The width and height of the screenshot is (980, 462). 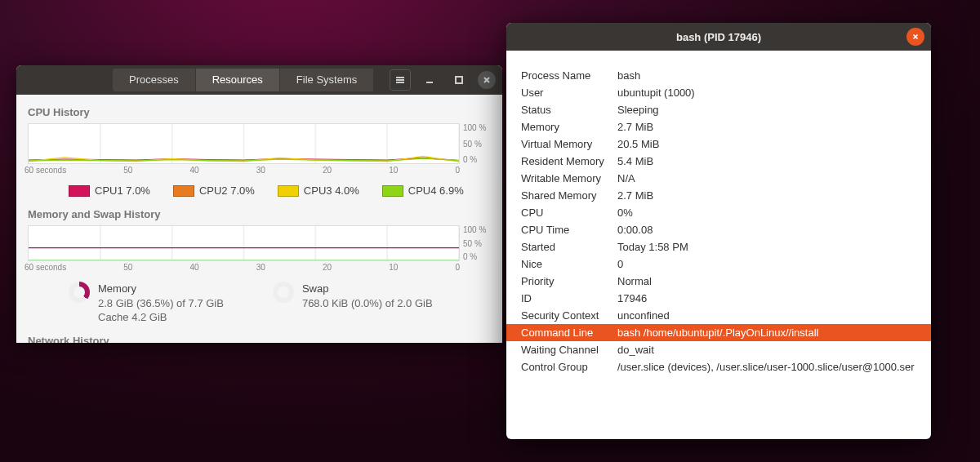 I want to click on property-key: Virtual Memory, so click(x=569, y=144).